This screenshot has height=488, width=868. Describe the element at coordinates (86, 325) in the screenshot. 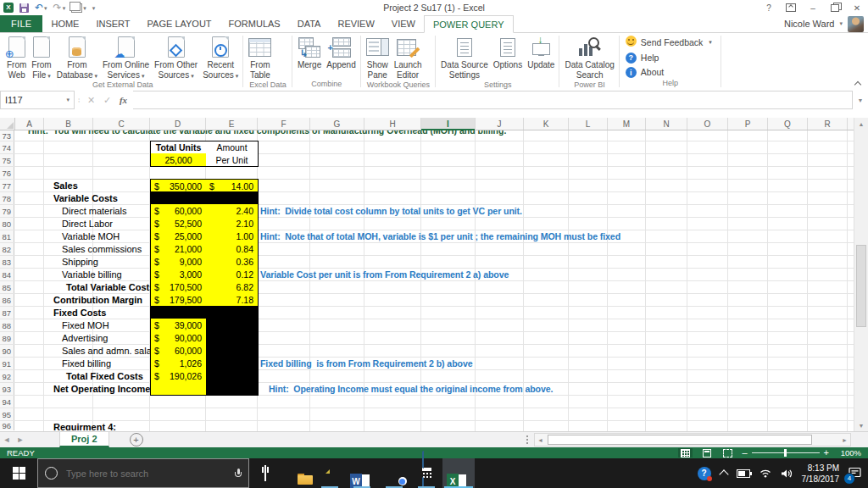

I see `cell-label-88: Fixed MOH` at that location.